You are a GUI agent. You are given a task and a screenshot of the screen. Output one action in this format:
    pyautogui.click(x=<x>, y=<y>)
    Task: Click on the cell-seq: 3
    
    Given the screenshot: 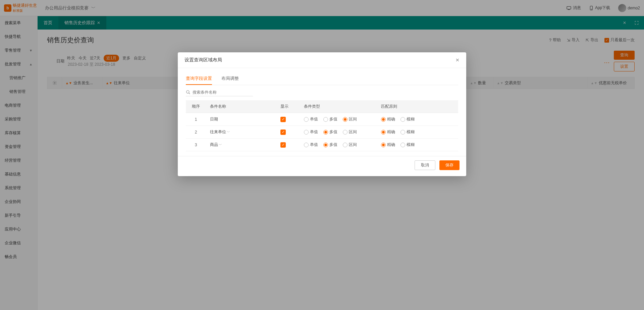 What is the action you would take?
    pyautogui.click(x=196, y=145)
    